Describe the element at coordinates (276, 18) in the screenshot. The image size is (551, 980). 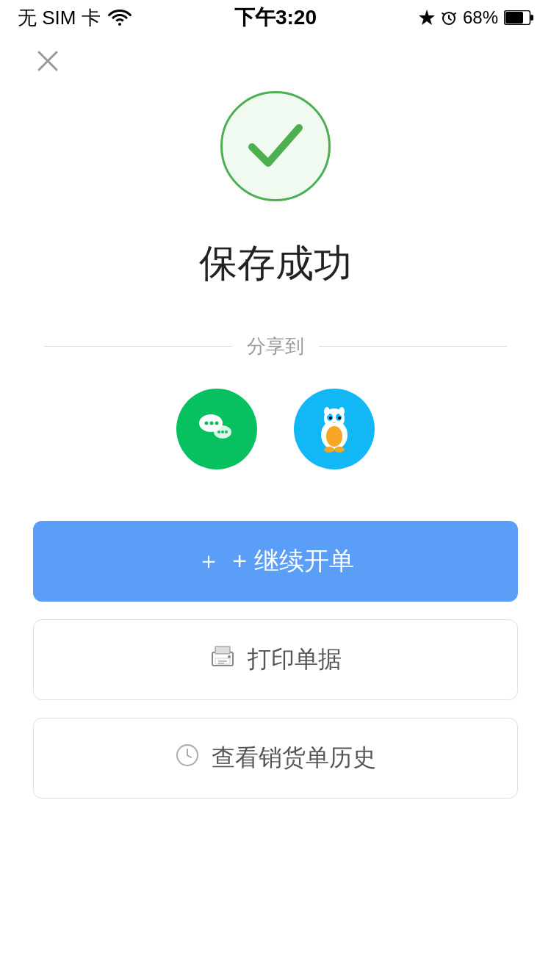
I see `status-time: 下午3:20` at that location.